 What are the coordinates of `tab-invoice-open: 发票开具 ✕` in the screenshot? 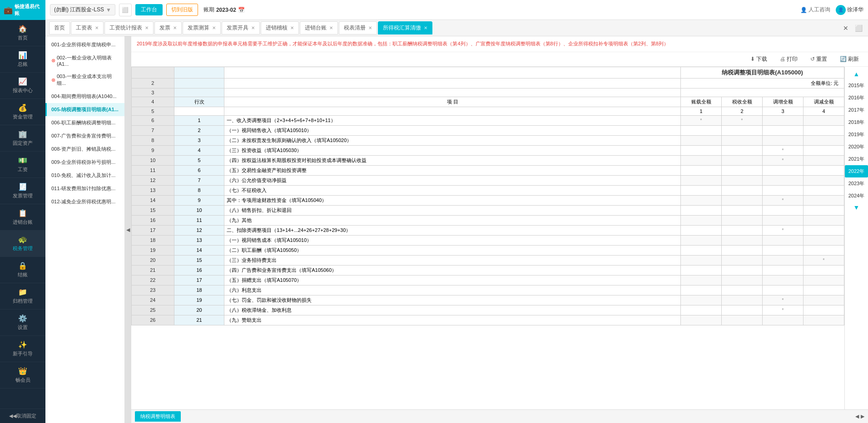 It's located at (241, 28).